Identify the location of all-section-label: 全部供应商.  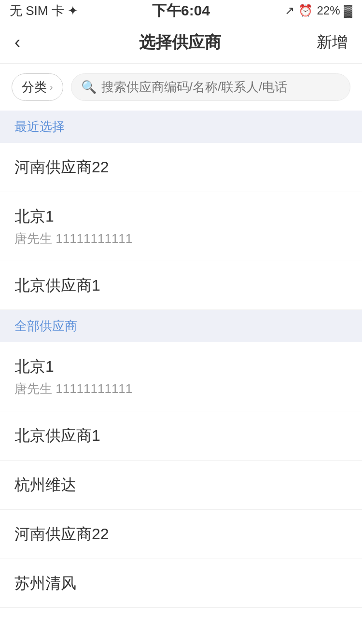
(46, 326).